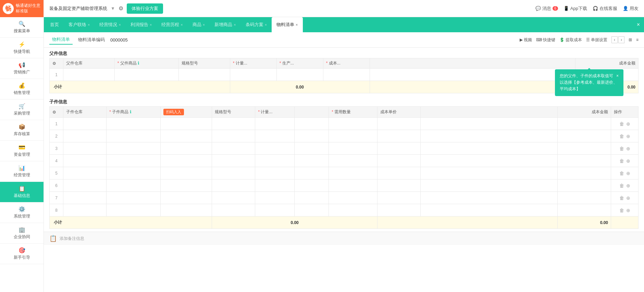 The image size is (644, 292). I want to click on sidebar-item-inventory: 📦 库存核算, so click(22, 130).